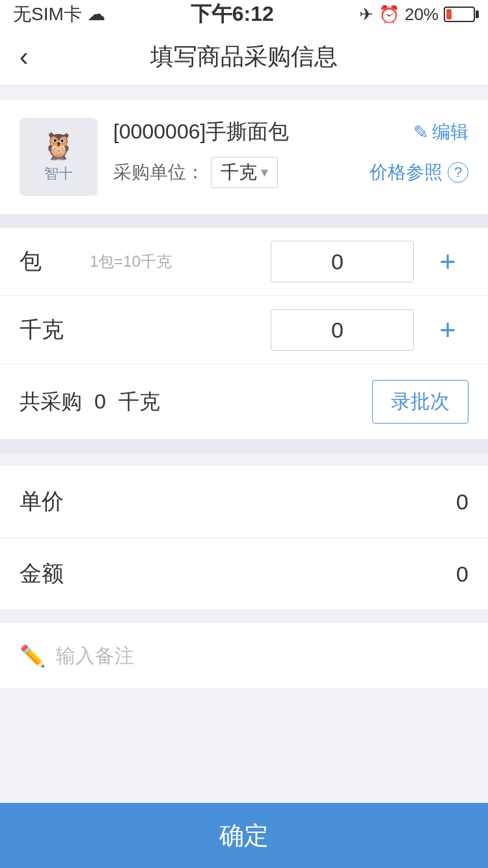 The image size is (488, 868). Describe the element at coordinates (441, 132) in the screenshot. I see `edit-button: ✎ 编辑` at that location.